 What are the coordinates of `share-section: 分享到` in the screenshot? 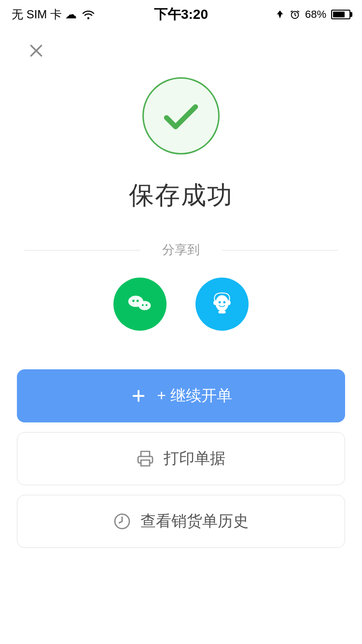 It's located at (181, 286).